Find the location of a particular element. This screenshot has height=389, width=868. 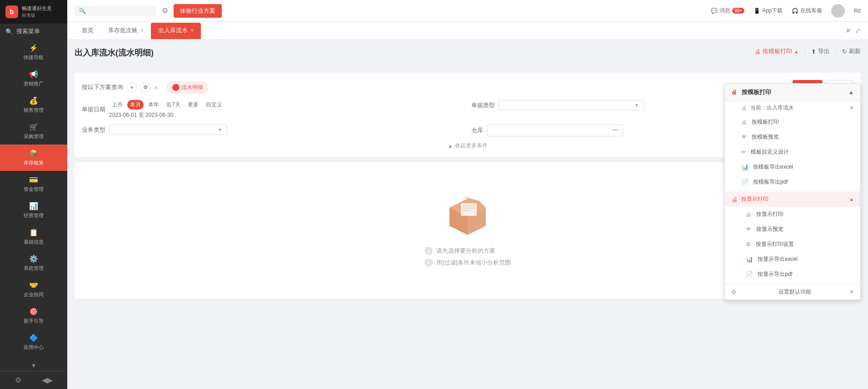

topbar-messages: 💬 消息 99+ is located at coordinates (728, 11).